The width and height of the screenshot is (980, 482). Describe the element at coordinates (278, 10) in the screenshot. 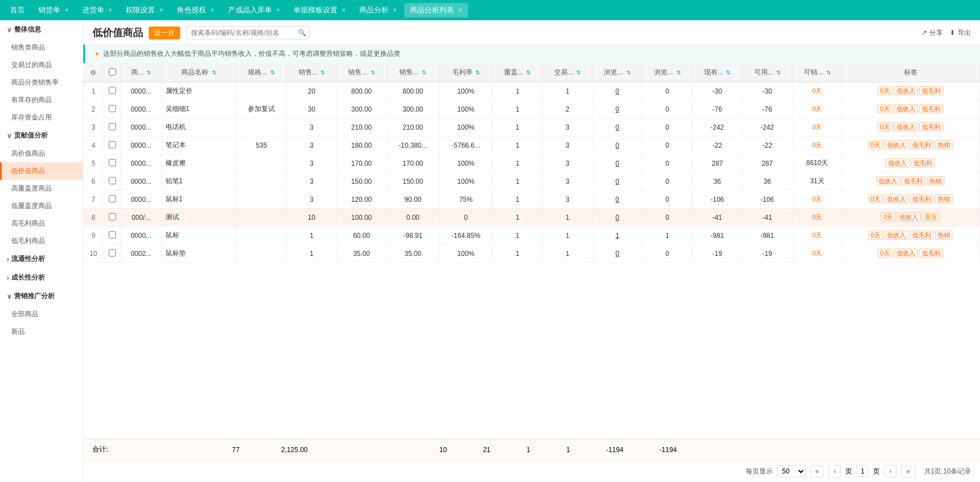

I see `close-product-entry-icon: ×` at that location.